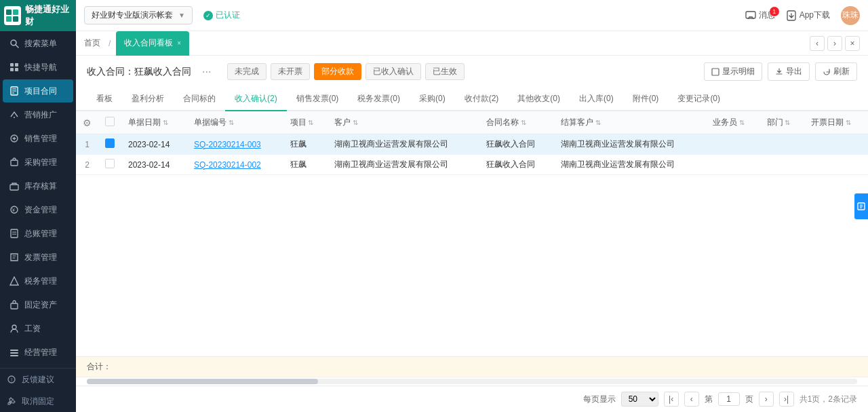 This screenshot has height=412, width=868. Describe the element at coordinates (41, 353) in the screenshot. I see `sidebar-item-label-management: 经营管理` at that location.